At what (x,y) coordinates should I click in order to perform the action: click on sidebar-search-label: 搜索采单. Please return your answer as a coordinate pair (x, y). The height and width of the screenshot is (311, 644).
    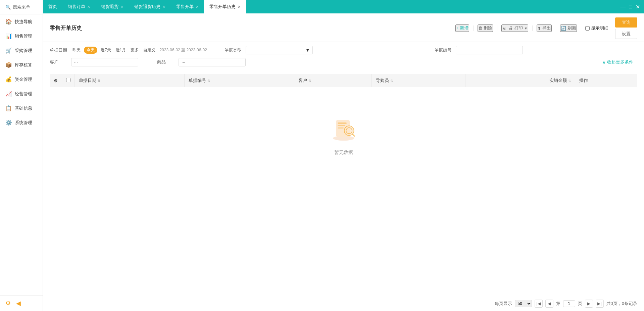
    Looking at the image, I should click on (21, 7).